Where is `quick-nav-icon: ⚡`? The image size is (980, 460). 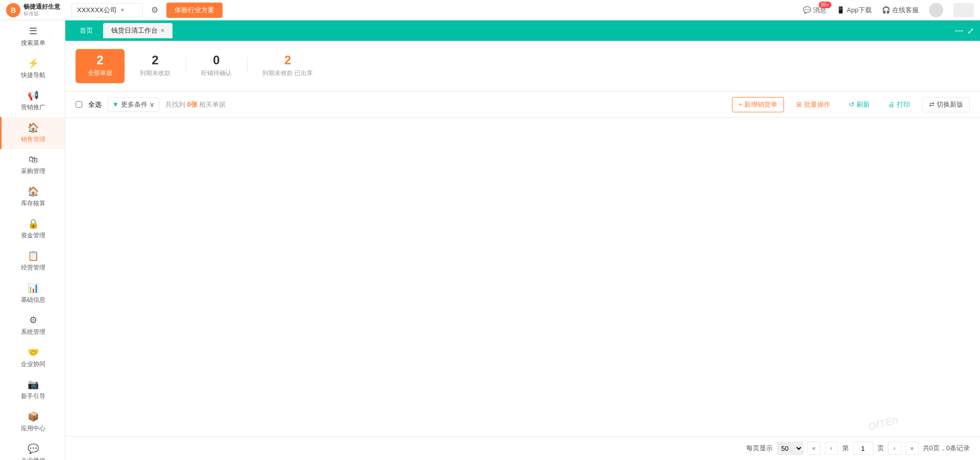
quick-nav-icon: ⚡ is located at coordinates (33, 63).